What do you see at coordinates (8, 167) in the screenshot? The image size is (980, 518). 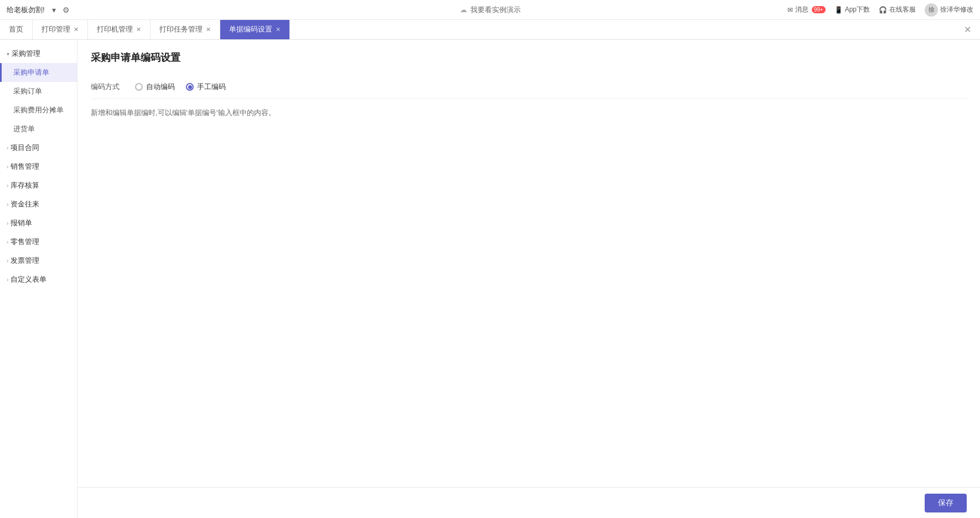 I see `arrow-right-icon-sales: ›` at bounding box center [8, 167].